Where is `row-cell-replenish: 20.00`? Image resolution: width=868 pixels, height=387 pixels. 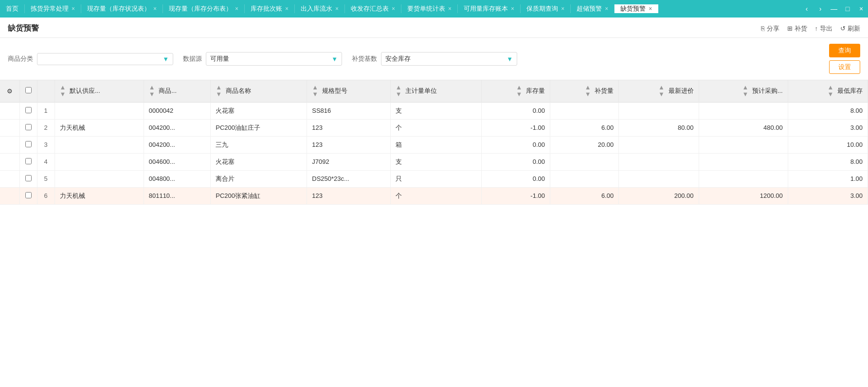 row-cell-replenish: 20.00 is located at coordinates (585, 145).